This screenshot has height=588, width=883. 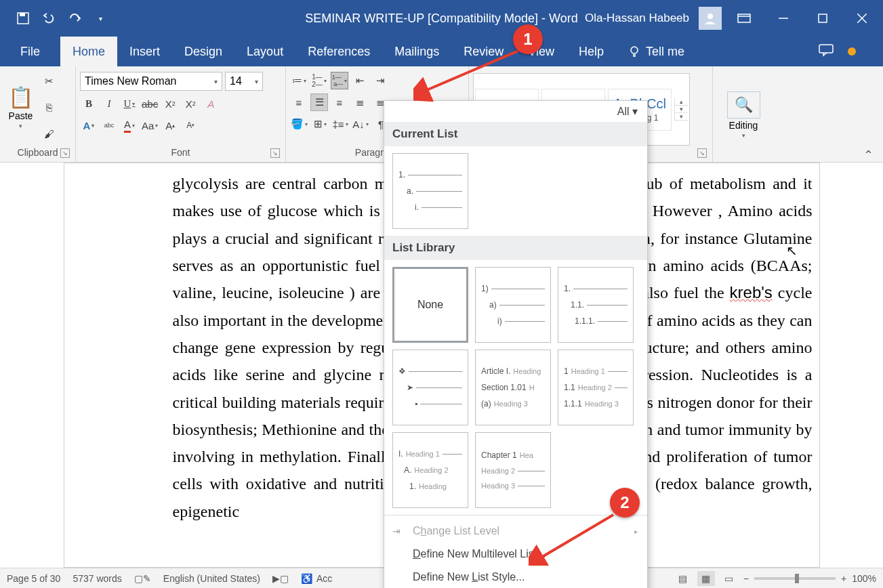 What do you see at coordinates (109, 125) in the screenshot?
I see `phonetic-guide-button: abc` at bounding box center [109, 125].